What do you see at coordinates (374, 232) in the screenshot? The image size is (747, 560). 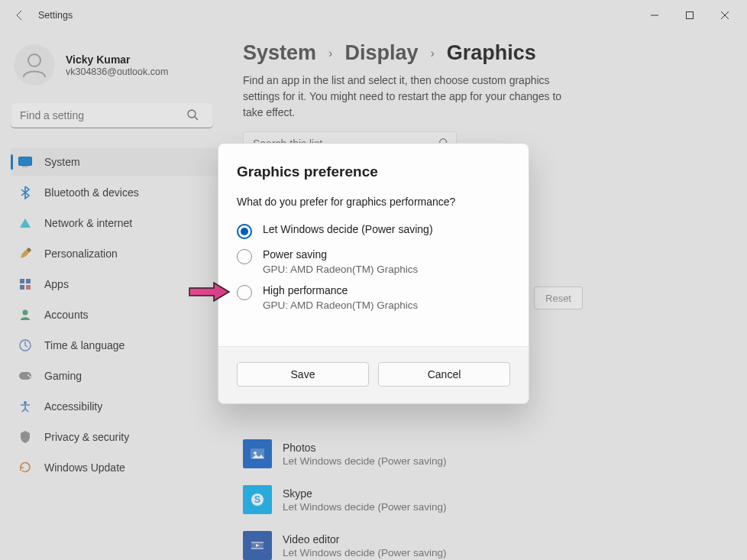 I see `radio-let-windows-decide: Let Windows decide (Power saving)` at bounding box center [374, 232].